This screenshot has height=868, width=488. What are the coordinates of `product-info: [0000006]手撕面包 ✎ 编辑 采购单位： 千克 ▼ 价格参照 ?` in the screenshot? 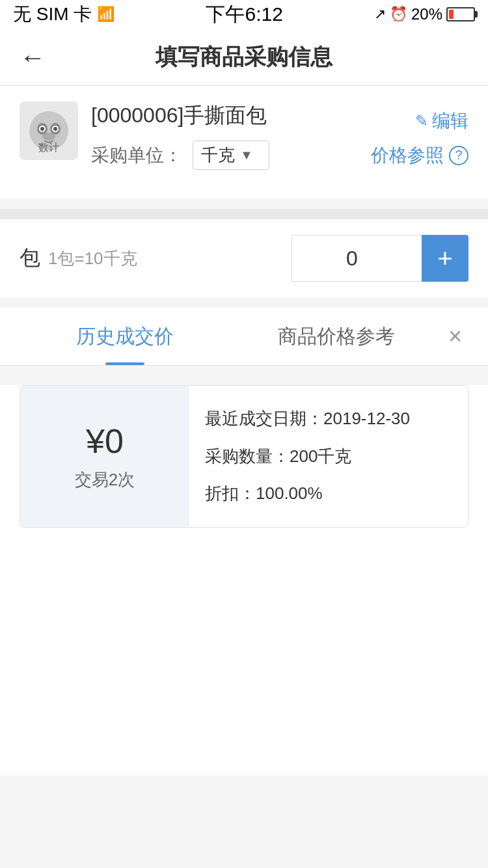 It's located at (280, 135).